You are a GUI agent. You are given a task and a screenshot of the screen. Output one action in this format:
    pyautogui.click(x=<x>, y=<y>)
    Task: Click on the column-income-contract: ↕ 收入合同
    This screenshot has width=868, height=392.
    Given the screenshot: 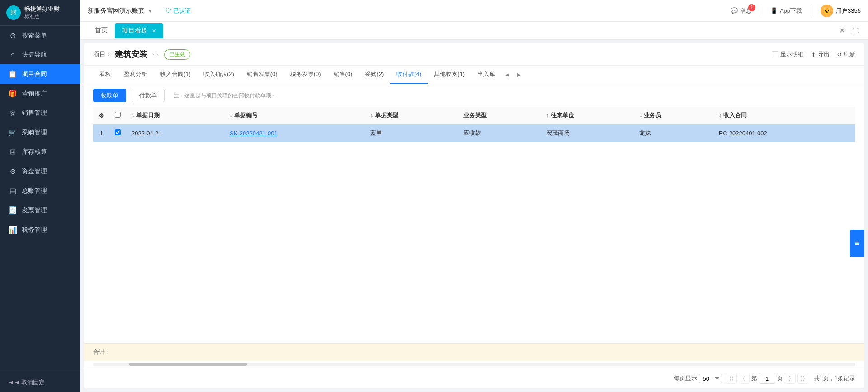 What is the action you would take?
    pyautogui.click(x=784, y=116)
    